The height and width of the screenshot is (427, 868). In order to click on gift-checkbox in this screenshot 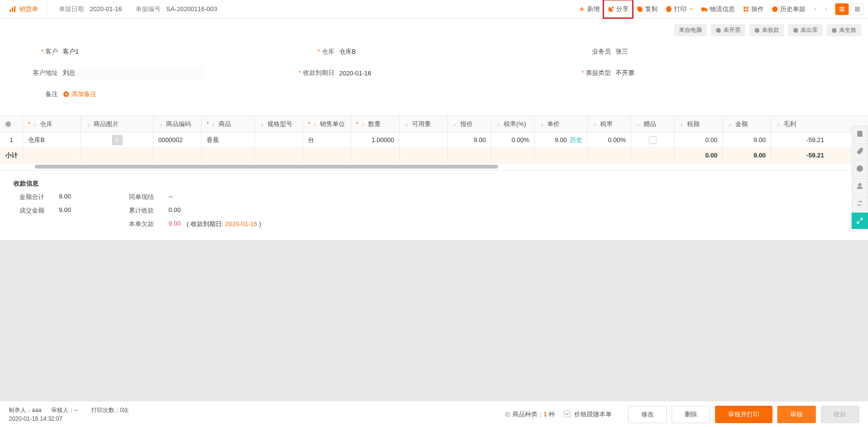, I will do `click(653, 140)`.